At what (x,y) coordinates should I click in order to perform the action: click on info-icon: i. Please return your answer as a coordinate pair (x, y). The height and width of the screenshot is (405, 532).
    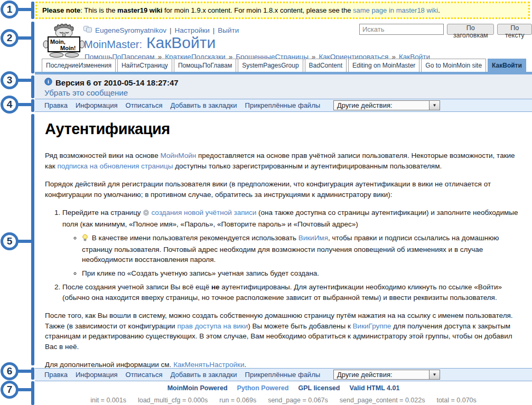
    Looking at the image, I should click on (49, 82).